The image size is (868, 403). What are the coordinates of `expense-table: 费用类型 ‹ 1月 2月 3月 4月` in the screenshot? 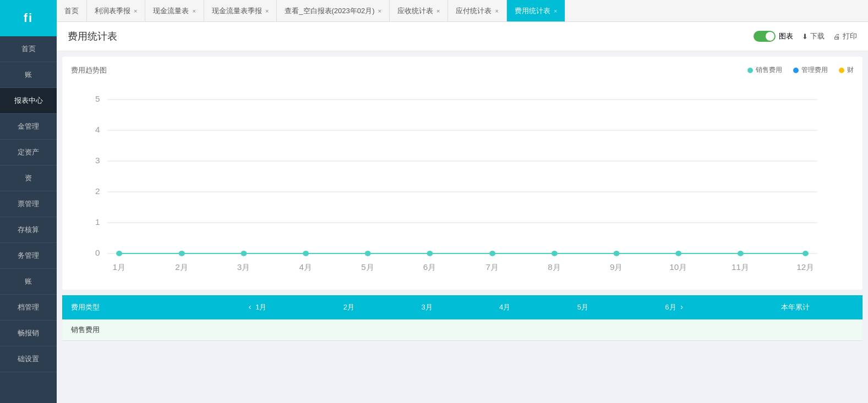 It's located at (462, 318).